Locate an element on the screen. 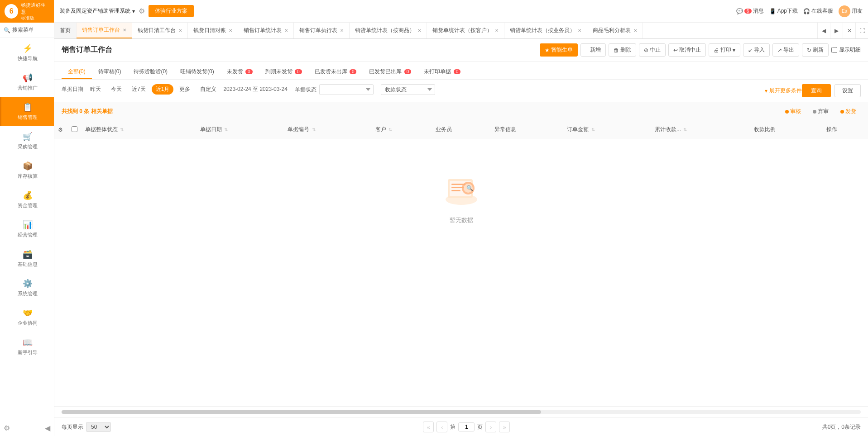 This screenshot has width=868, height=436. suspend-btn: ⊘ 中止 is located at coordinates (652, 50).